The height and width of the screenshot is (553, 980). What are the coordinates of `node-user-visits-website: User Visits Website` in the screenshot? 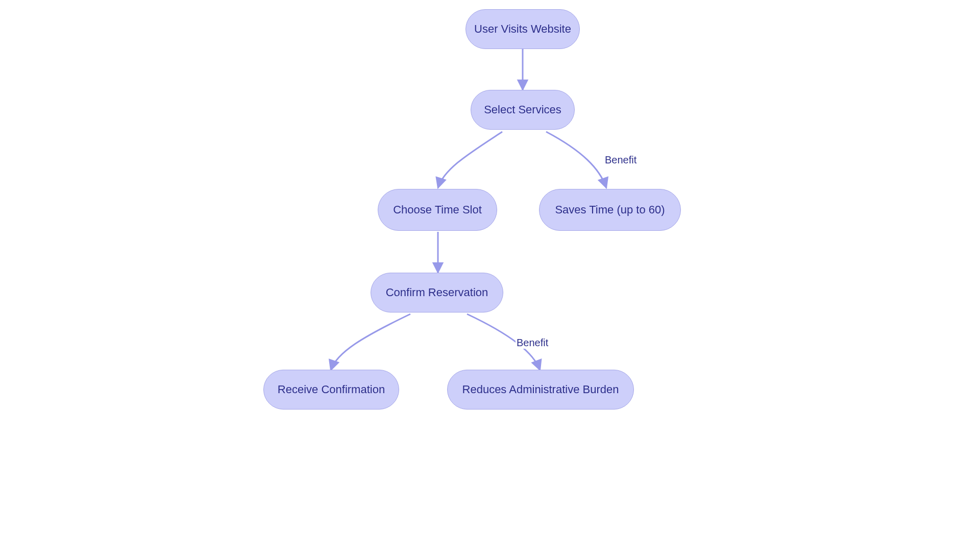 It's located at (523, 29).